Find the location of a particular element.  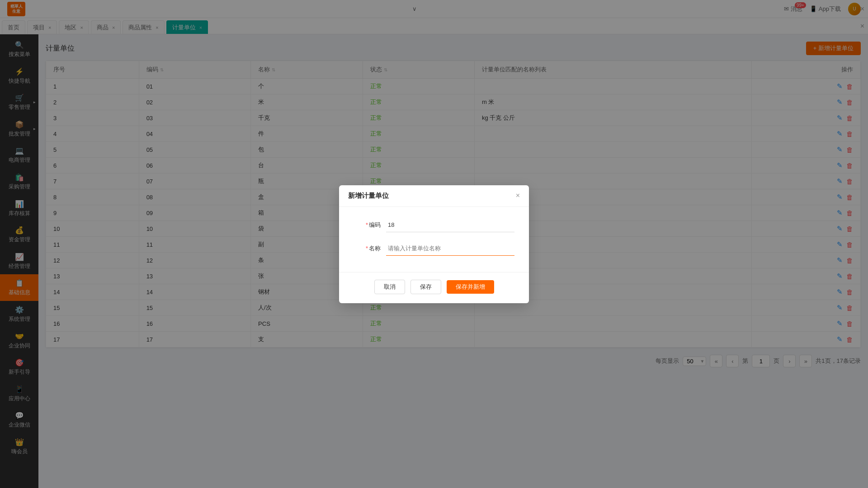

name-label: 名称 is located at coordinates (367, 249).